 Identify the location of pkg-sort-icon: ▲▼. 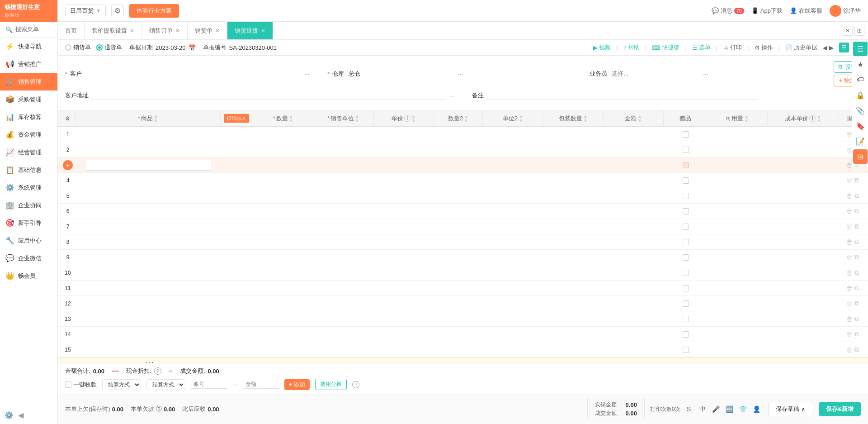
(585, 119).